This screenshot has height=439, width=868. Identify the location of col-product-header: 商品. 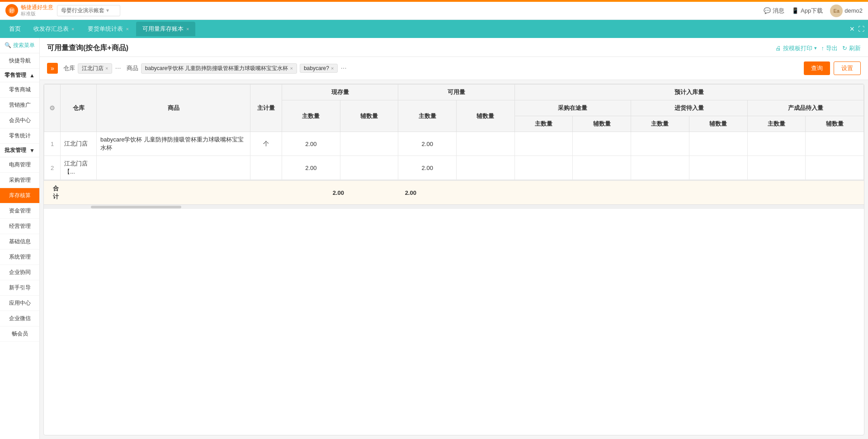
(174, 109).